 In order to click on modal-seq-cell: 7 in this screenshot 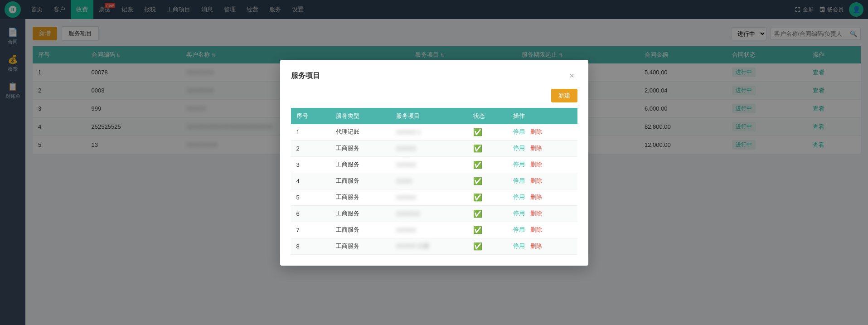, I will do `click(311, 230)`.